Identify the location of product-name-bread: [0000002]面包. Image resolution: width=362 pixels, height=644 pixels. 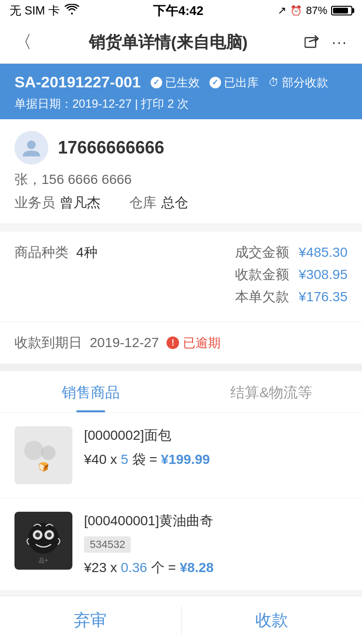
(216, 435).